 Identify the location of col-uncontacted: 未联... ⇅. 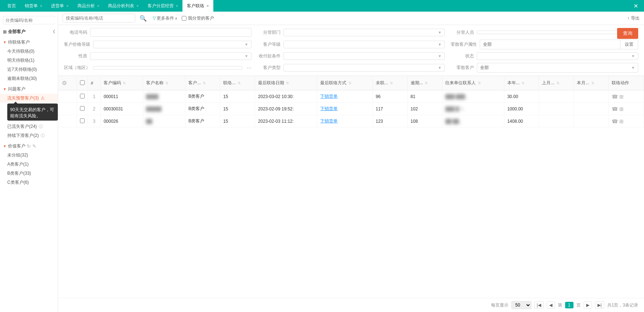
(390, 83).